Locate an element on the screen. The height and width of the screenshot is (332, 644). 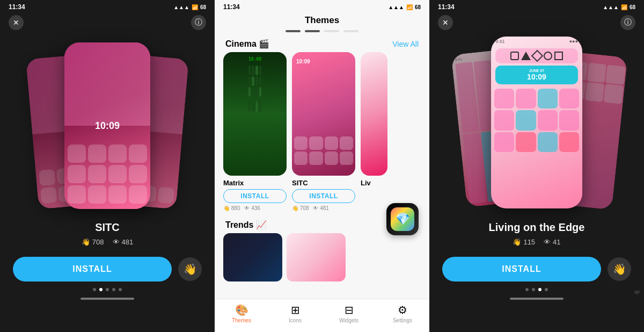
install-sitc: INSTALL is located at coordinates (324, 196).